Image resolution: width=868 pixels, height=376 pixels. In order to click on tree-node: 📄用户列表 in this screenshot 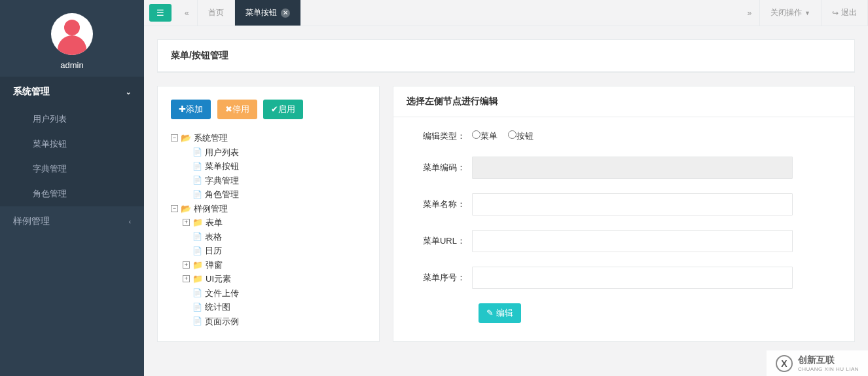, I will do `click(274, 153)`.